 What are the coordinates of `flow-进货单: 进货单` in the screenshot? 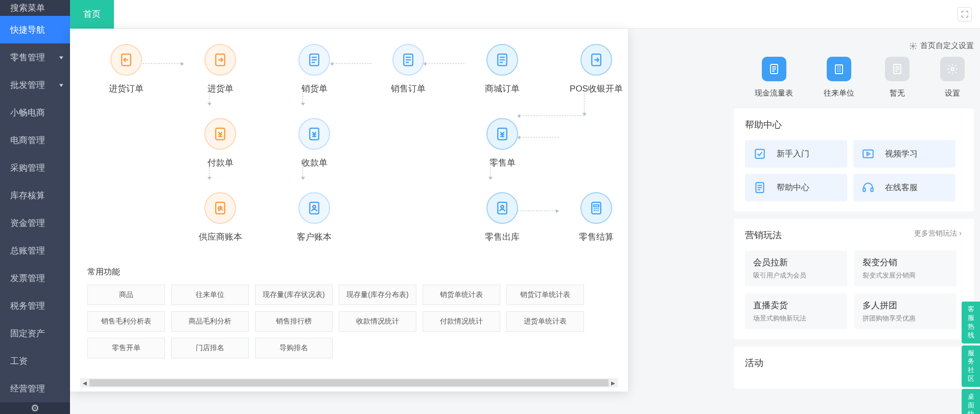 It's located at (220, 70).